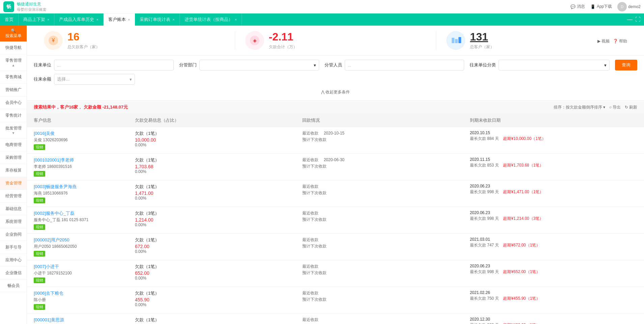  What do you see at coordinates (537, 40) in the screenshot?
I see `stat-item-total: 131 总客户（家） ▶ 视频 ❓ 帮助` at bounding box center [537, 40].